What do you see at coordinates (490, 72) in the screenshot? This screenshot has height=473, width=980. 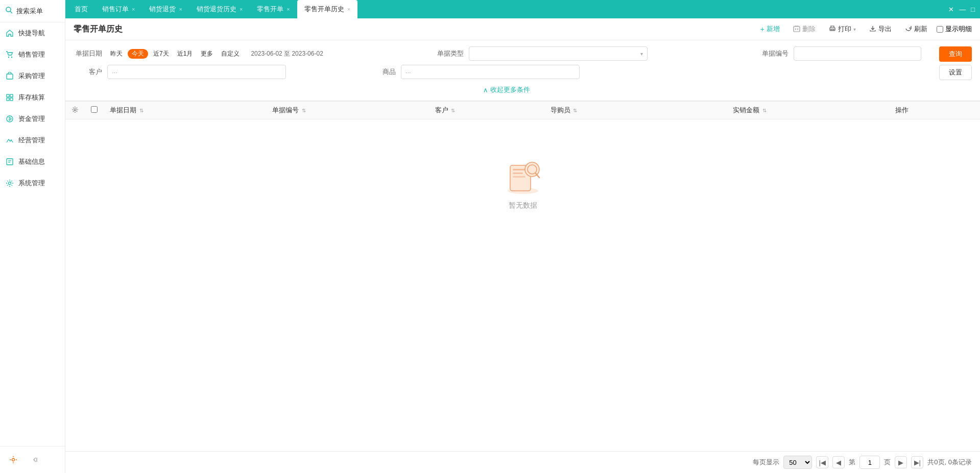 I see `goods-select: ···` at bounding box center [490, 72].